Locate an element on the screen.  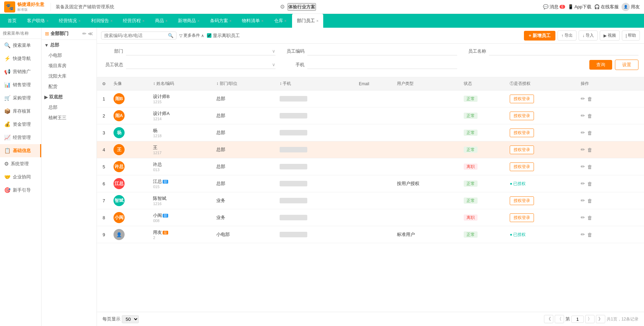
col-name: ↕ 姓名/编码 is located at coordinates (182, 84).